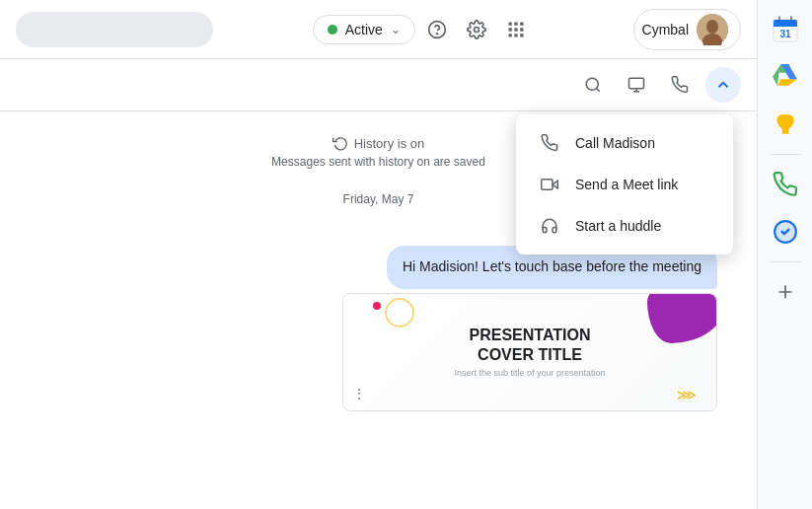 The height and width of the screenshot is (509, 812). I want to click on add-app-button, so click(785, 292).